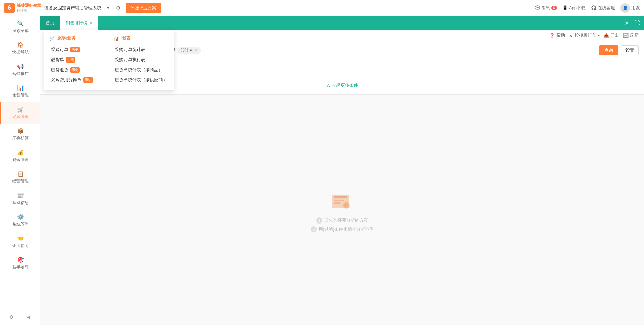 This screenshot has width=644, height=325. Describe the element at coordinates (599, 36) in the screenshot. I see `print-dropdown-icon: ▾` at that location.